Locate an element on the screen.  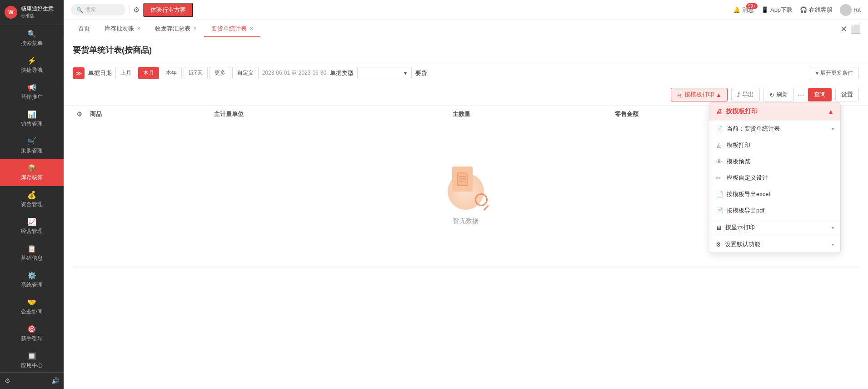
sidebar-nav: 🔍 搜索菜单 ⚡ 快捷导航 📢 营销推广 📊 销售管理 🛒 采购管理 📦 库存核… is located at coordinates (32, 198).